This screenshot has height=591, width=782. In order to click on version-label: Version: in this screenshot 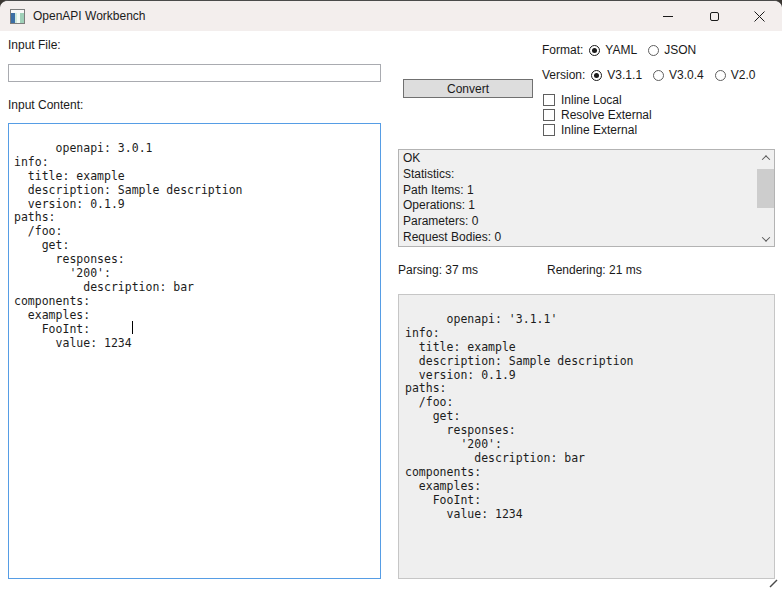, I will do `click(564, 75)`.